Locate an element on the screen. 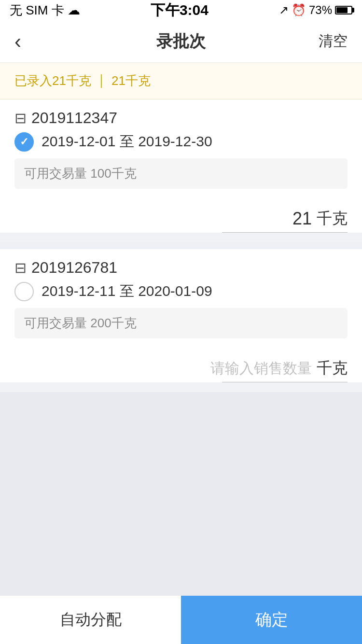 This screenshot has width=362, height=644. summary-divider is located at coordinates (101, 81).